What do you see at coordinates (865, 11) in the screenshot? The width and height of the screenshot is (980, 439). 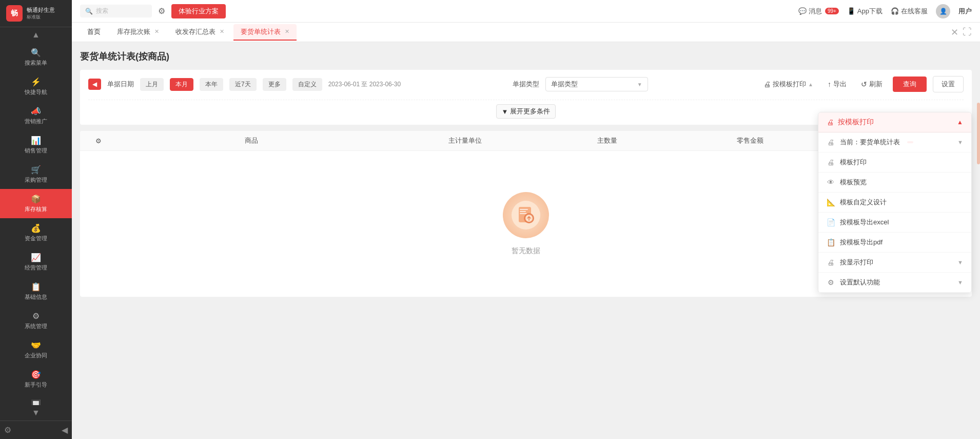 I see `app-download-item: 📱 App下载` at bounding box center [865, 11].